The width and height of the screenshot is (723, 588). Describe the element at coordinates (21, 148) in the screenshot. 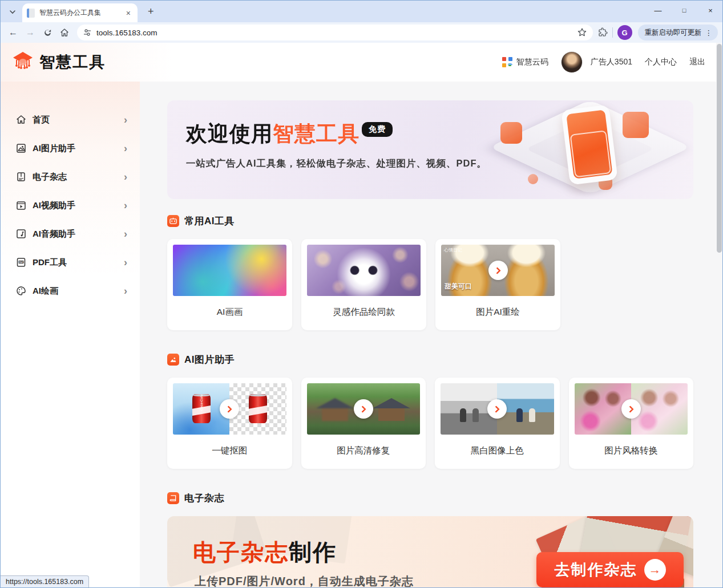

I see `image-icon` at that location.